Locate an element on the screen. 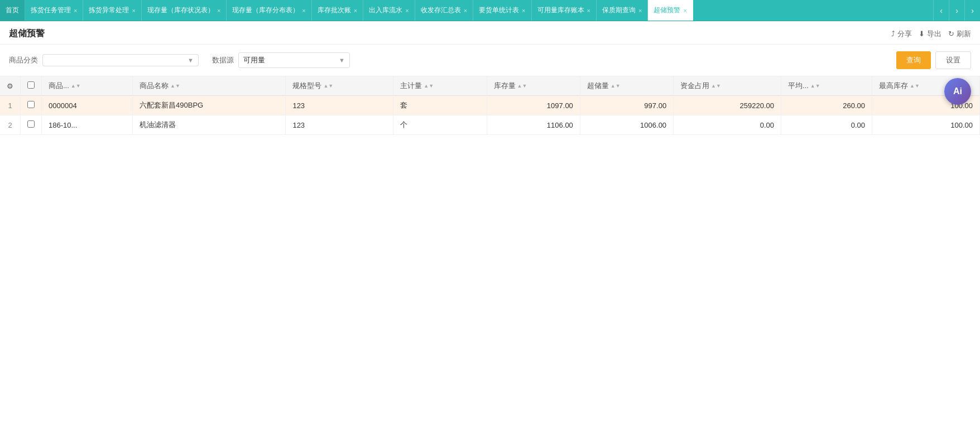  cell-product-name: 机油滤清器 is located at coordinates (209, 125).